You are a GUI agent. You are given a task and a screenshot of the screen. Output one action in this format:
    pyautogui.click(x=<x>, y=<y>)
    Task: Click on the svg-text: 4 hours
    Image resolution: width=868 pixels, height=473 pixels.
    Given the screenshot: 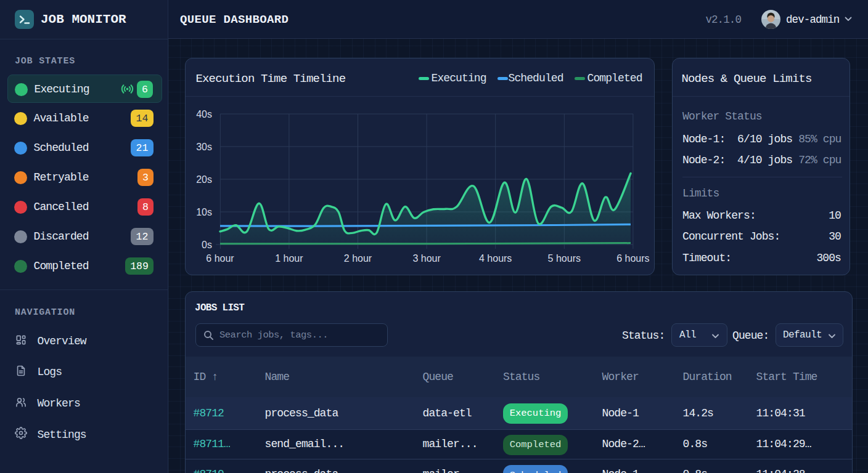 What is the action you would take?
    pyautogui.click(x=496, y=259)
    